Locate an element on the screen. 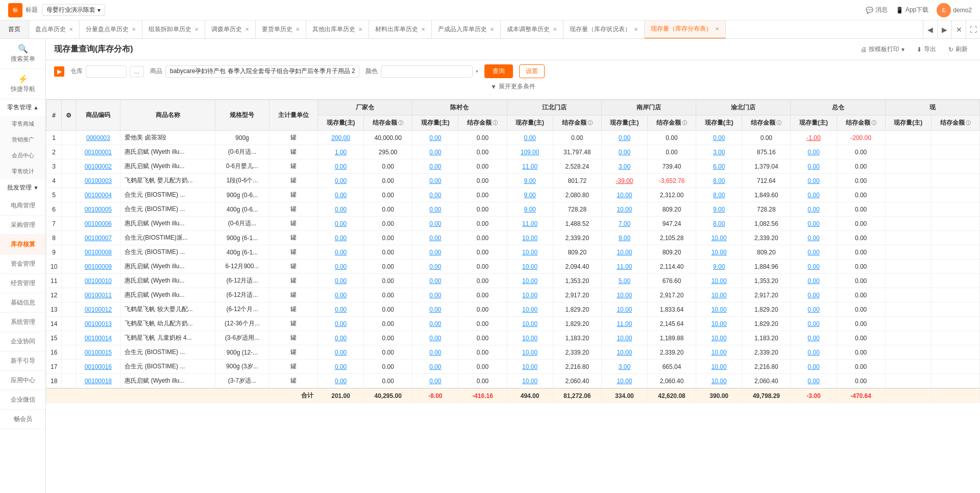 The image size is (980, 493). refresh-btn: ↻ 刷新 is located at coordinates (958, 49).